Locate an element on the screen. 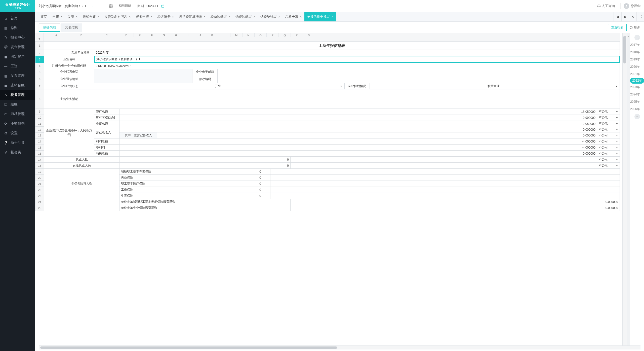 This screenshot has height=351, width=644. sidebar-item: ▦发票管理 is located at coordinates (18, 76).